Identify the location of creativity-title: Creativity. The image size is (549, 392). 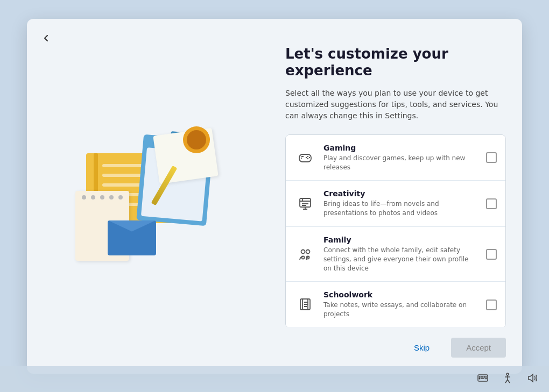
(401, 194).